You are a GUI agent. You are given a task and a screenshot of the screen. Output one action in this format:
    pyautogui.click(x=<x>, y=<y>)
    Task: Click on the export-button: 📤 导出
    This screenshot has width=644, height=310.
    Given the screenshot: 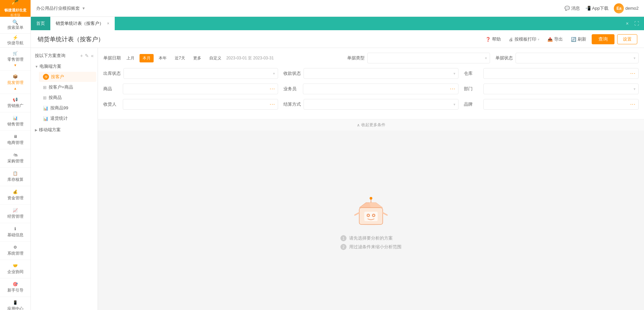 What is the action you would take?
    pyautogui.click(x=555, y=39)
    